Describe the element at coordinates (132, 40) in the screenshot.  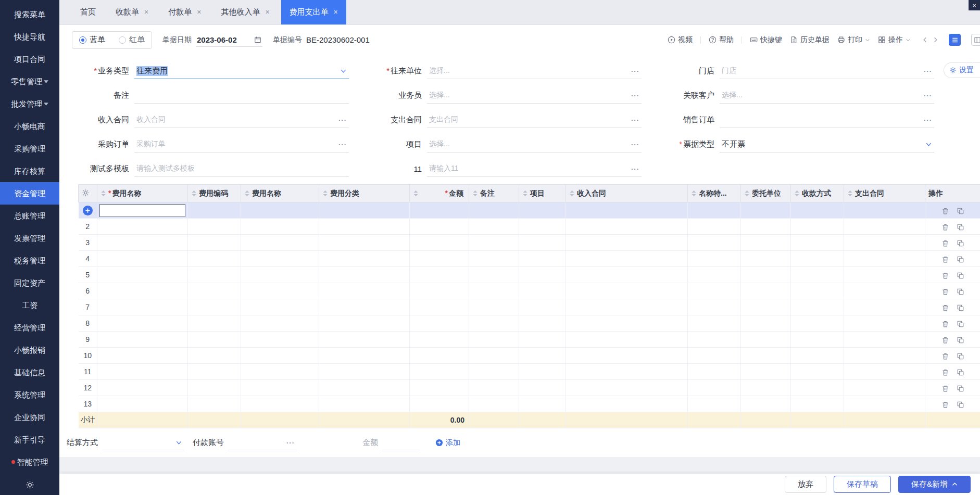
I see `red-form-radio: 红单` at that location.